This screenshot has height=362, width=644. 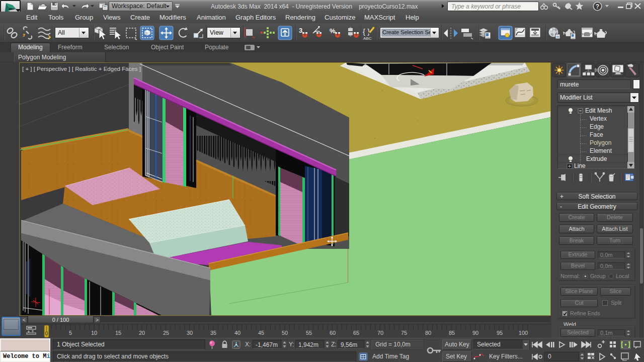 What do you see at coordinates (166, 333) in the screenshot?
I see `svg-text: 25` at bounding box center [166, 333].